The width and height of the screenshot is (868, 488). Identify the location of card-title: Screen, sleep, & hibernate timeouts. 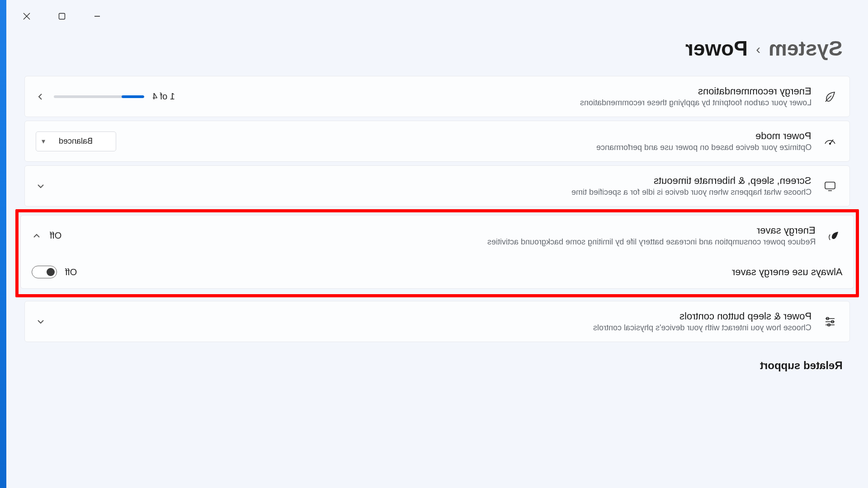
(732, 181).